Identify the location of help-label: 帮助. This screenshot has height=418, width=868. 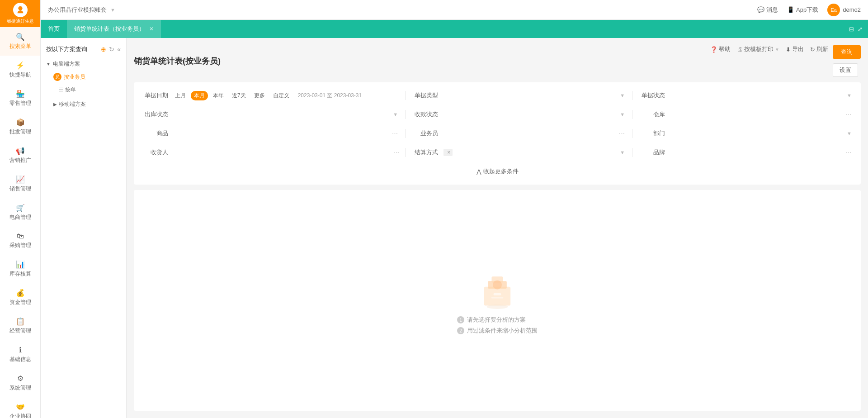
(725, 49).